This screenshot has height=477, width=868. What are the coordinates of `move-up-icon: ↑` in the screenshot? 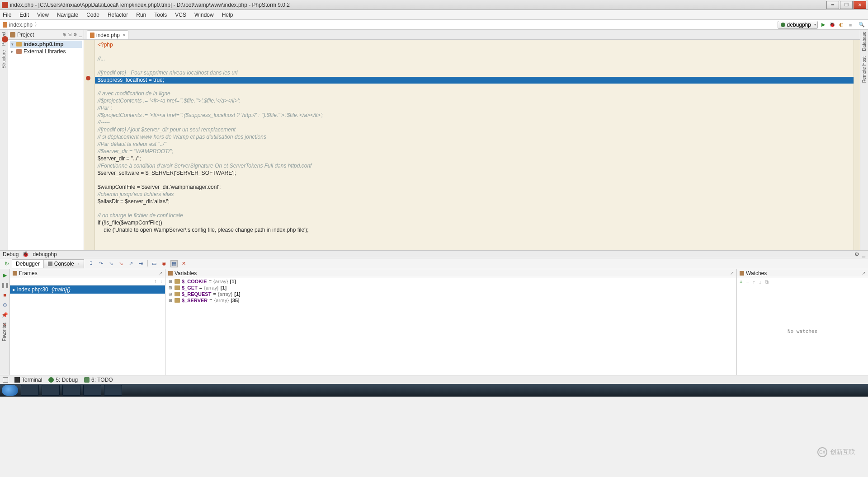 It's located at (754, 282).